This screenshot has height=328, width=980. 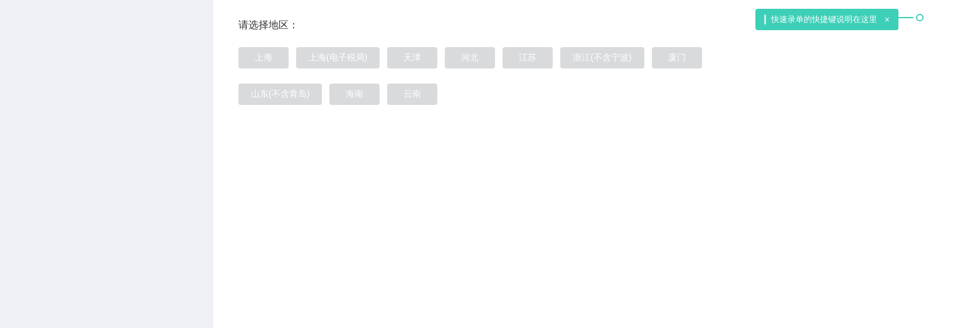 What do you see at coordinates (597, 76) in the screenshot?
I see `region-buttons-container: 上海 上海(电子税局) 天津 河北 江苏 浙江(不含宁波) 厦门 山东(不含青岛…` at bounding box center [597, 76].